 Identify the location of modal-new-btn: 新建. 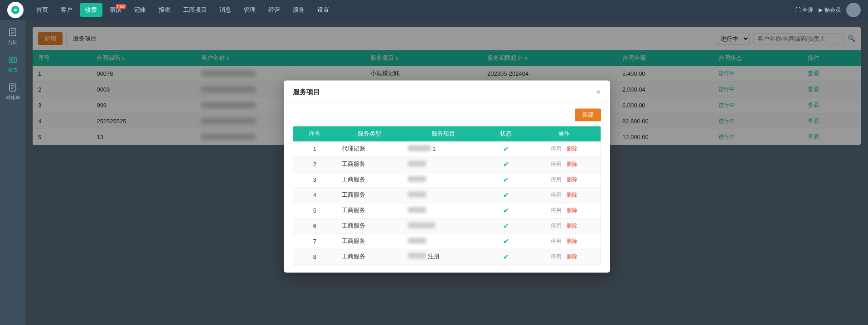
(588, 115).